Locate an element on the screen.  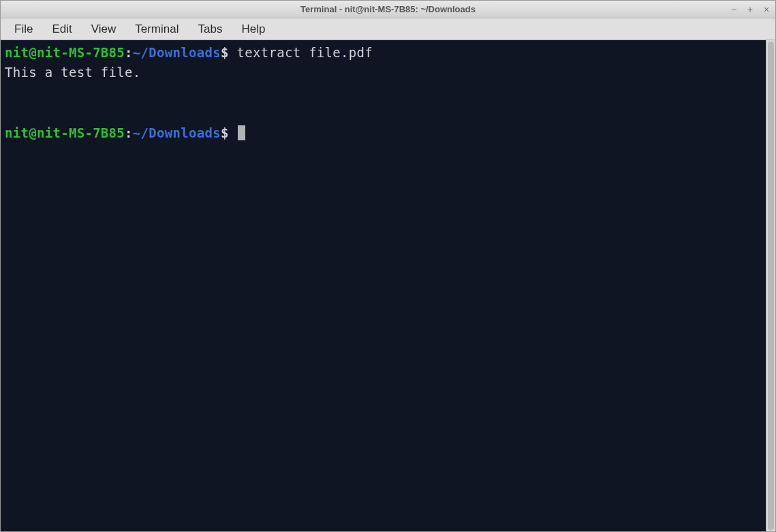
minimize-icon: − is located at coordinates (734, 10).